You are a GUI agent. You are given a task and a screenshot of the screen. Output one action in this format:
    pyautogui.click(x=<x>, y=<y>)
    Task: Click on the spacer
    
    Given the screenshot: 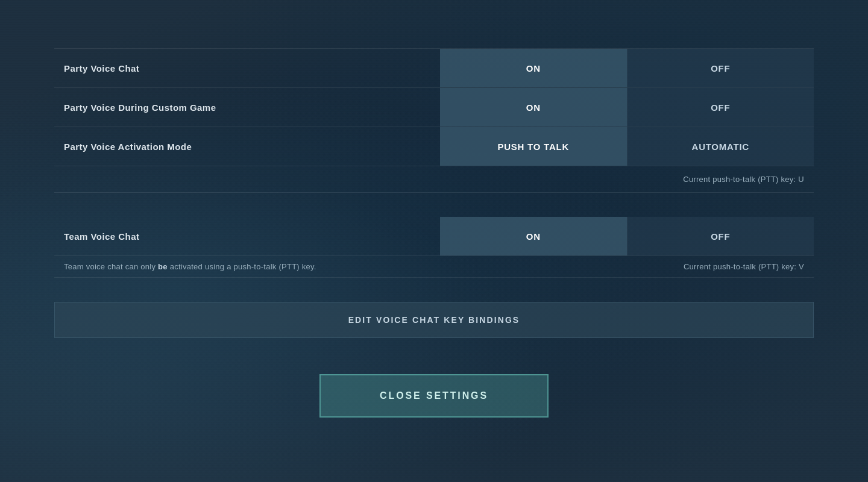 What is the action you would take?
    pyautogui.click(x=434, y=205)
    